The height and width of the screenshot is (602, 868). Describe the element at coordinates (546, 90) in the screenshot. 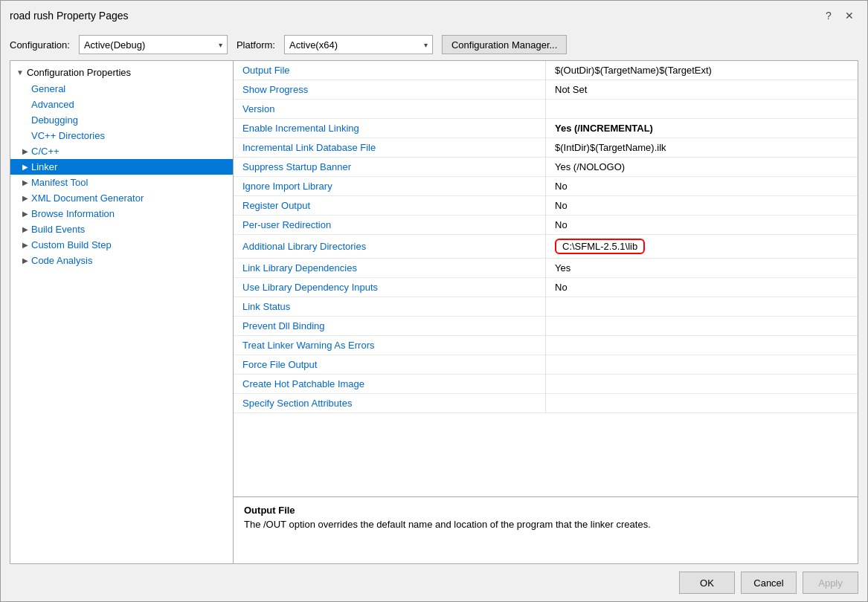

I see `table-row: Show ProgressNot Set` at that location.